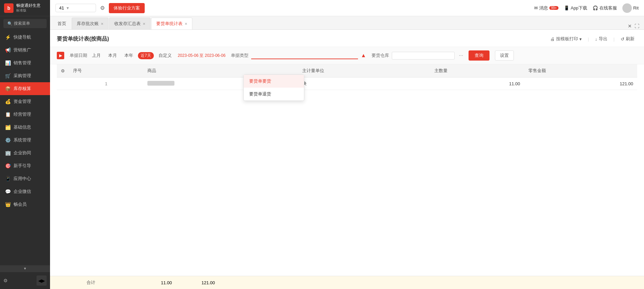  What do you see at coordinates (25, 204) in the screenshot?
I see `sidebar-item-member: 👑畅会员` at bounding box center [25, 204].